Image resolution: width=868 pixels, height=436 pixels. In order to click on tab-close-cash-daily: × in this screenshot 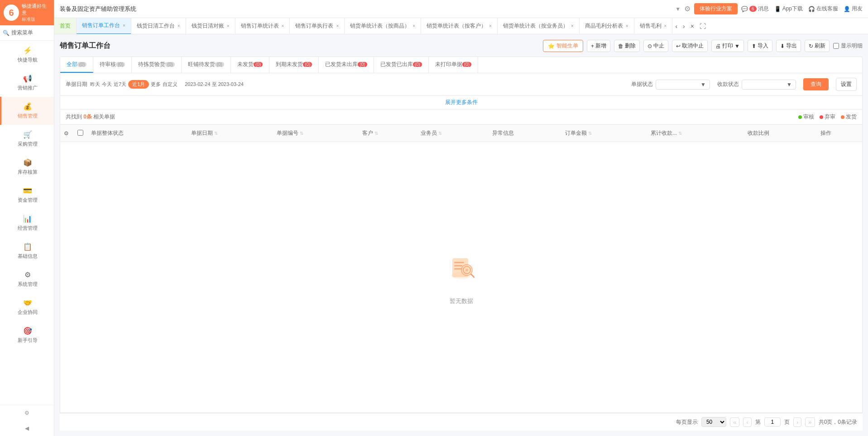, I will do `click(179, 26)`.